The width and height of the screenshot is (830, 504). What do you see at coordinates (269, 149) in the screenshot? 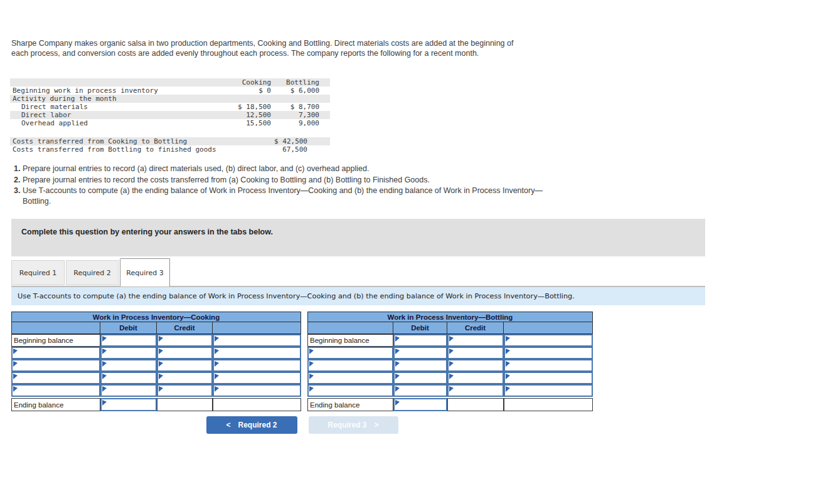
I see `cost-row-transfer-value: 67,500` at bounding box center [269, 149].